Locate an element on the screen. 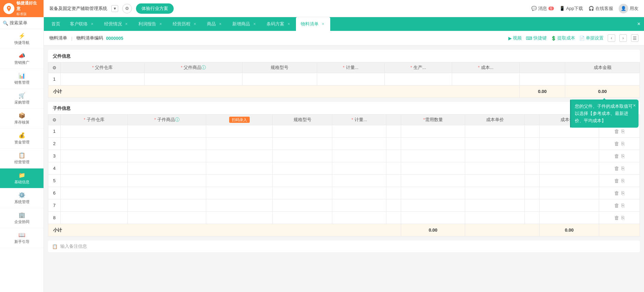 This screenshot has width=644, height=292. trial-button: 体验行业方案 is located at coordinates (155, 9).